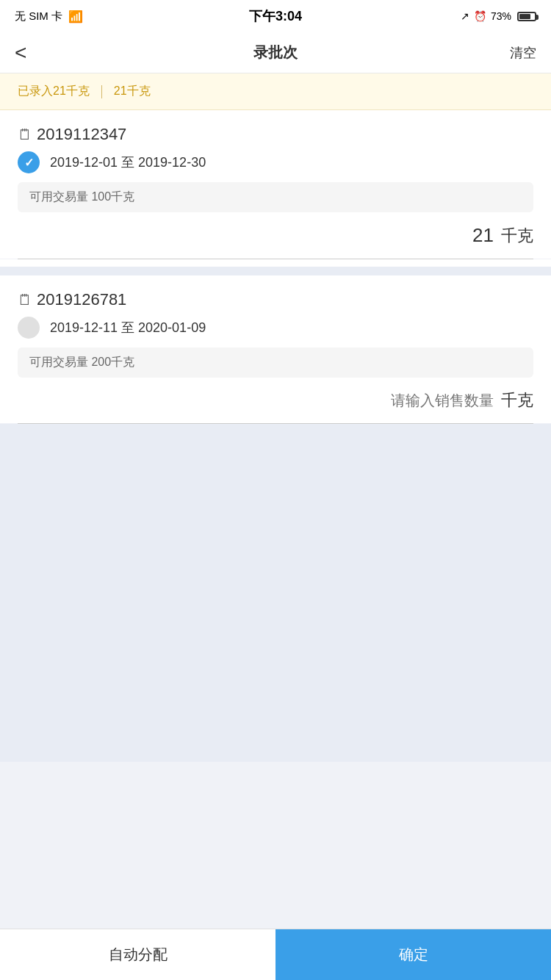  I want to click on batch-2-id: 2019126781, so click(82, 300).